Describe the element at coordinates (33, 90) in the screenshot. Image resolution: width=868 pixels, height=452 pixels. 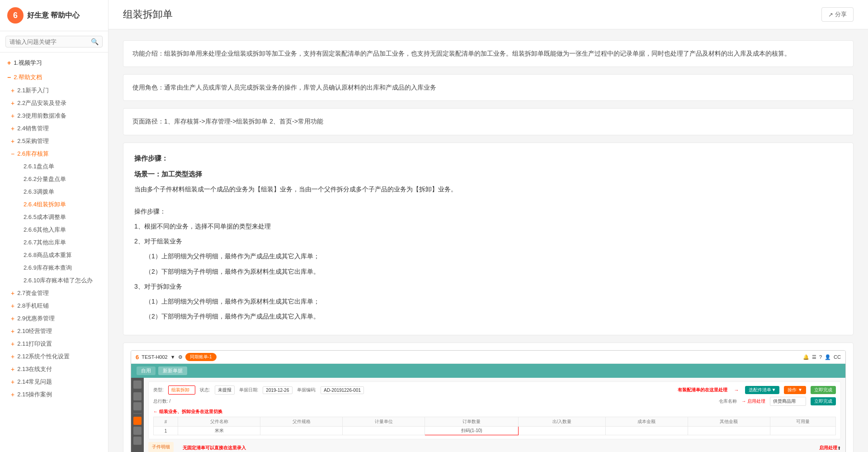
I see `nav-item-label-2-1: 2.1新手入门` at that location.